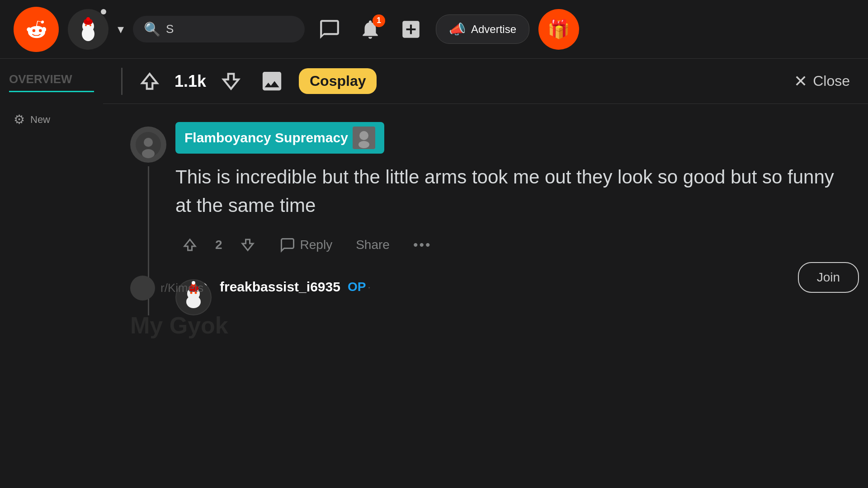  What do you see at coordinates (364, 138) in the screenshot?
I see `flair-avatar` at bounding box center [364, 138].